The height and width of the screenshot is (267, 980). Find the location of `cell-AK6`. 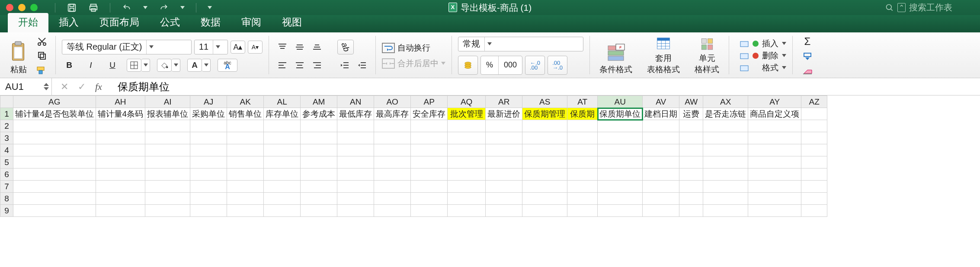

cell-AK6 is located at coordinates (246, 175).